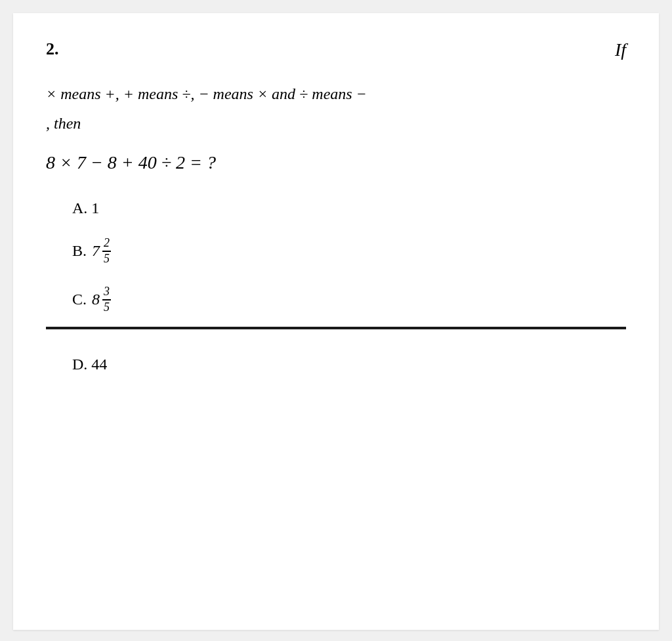 This screenshot has width=672, height=641. Describe the element at coordinates (96, 299) in the screenshot. I see `option-c-whole: 8` at that location.